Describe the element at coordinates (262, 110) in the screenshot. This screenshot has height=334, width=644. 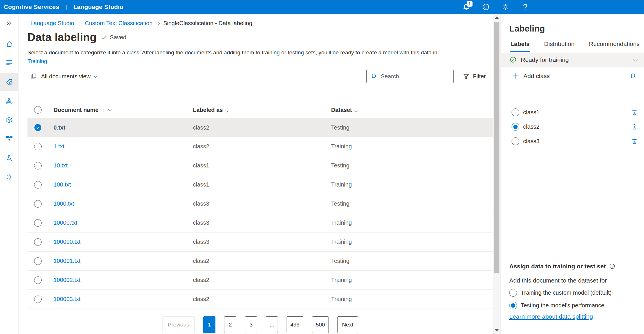
I see `column-labeled-as: Labeled as` at that location.